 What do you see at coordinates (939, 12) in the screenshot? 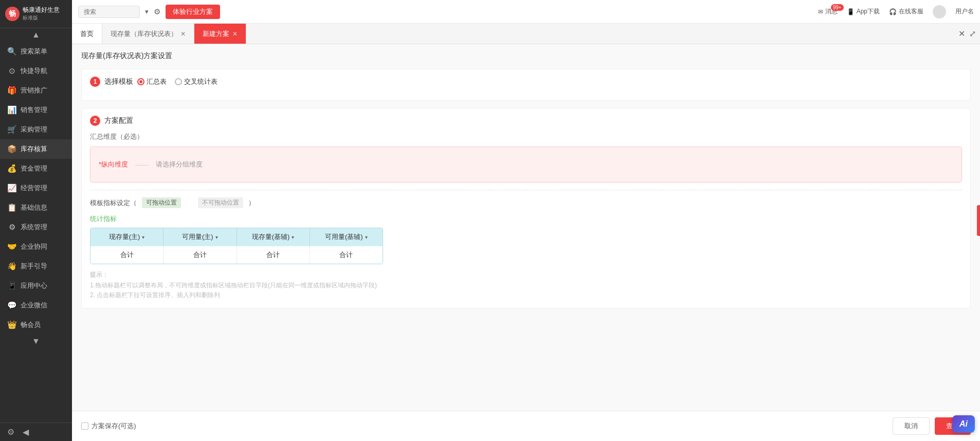
I see `user-avatar` at bounding box center [939, 12].